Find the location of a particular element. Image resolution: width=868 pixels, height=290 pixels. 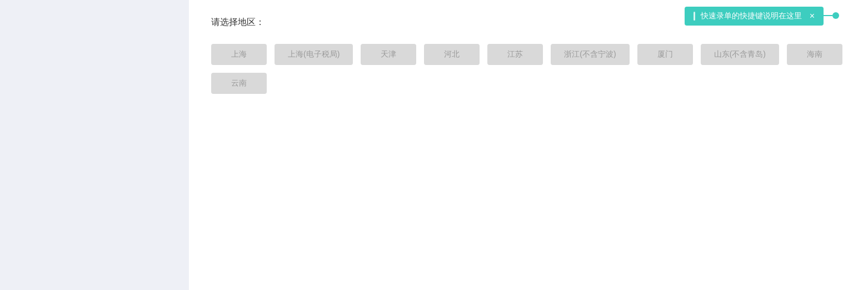

region-button-jiangsu: 江苏 is located at coordinates (515, 54).